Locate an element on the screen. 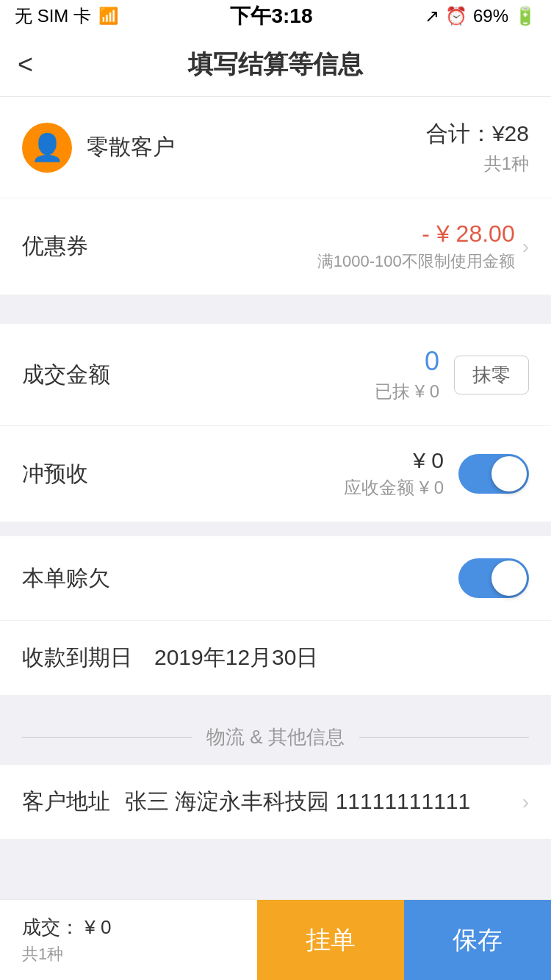 This screenshot has height=980, width=551. toggle-knob is located at coordinates (509, 474).